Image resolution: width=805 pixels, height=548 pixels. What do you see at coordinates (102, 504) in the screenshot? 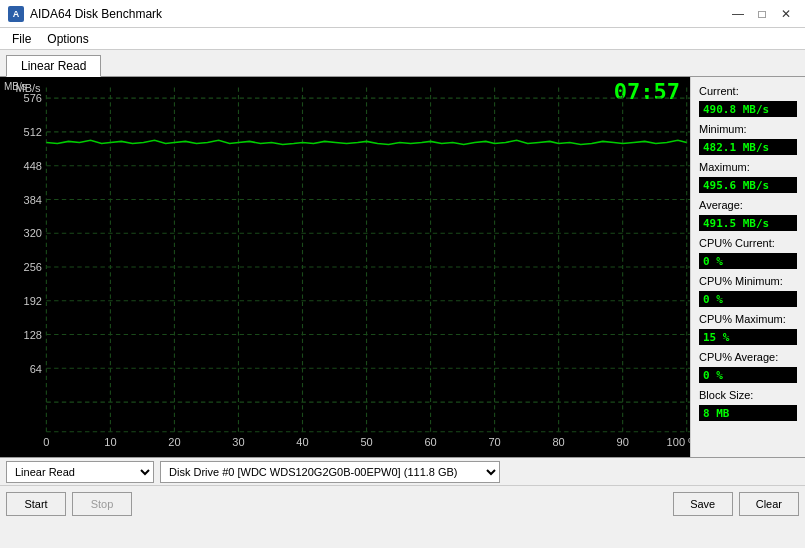
I see `stop-button: Stop` at bounding box center [102, 504].